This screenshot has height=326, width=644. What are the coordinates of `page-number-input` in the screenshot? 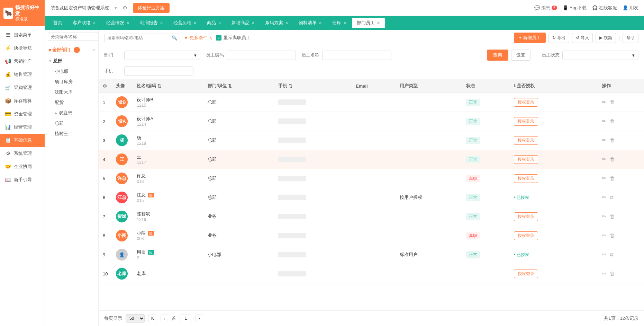 It's located at (186, 318).